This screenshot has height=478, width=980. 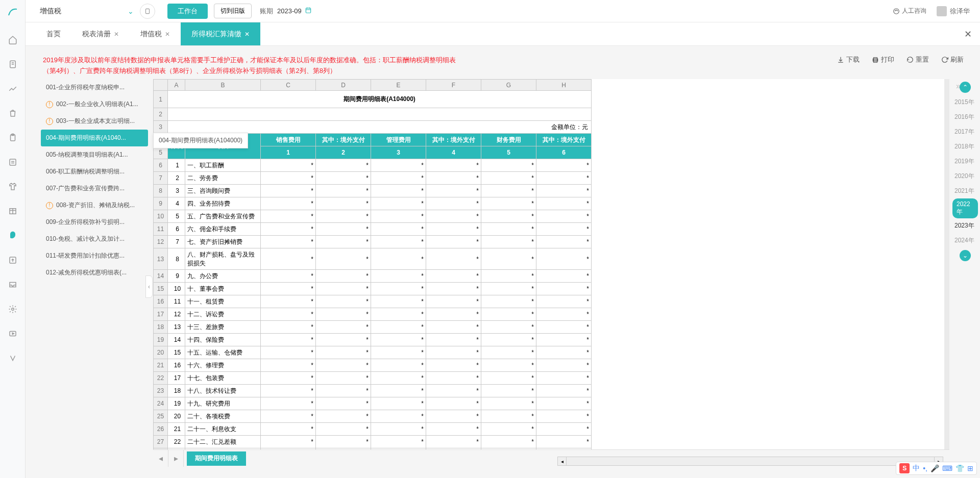 I want to click on ime-lang-label: 中, so click(x=916, y=468).